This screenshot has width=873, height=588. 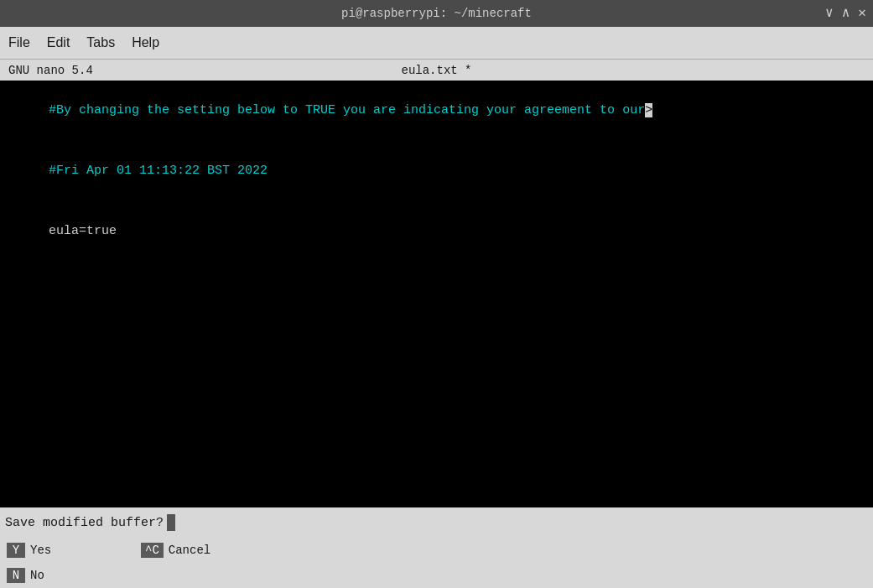 What do you see at coordinates (436, 575) in the screenshot?
I see `options-row-2: N No` at bounding box center [436, 575].